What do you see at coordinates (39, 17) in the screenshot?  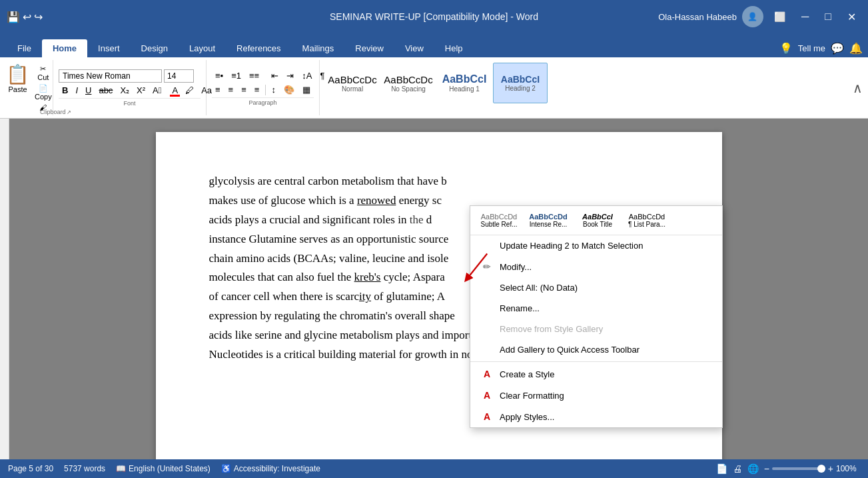 I see `redo-icon: ↪` at bounding box center [39, 17].